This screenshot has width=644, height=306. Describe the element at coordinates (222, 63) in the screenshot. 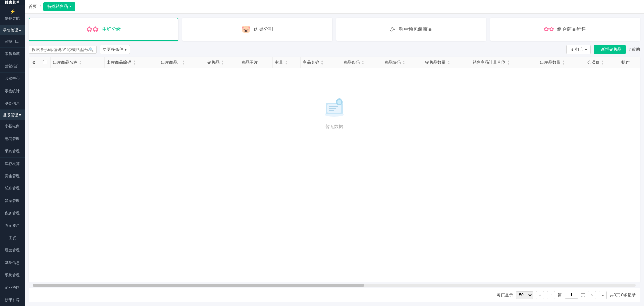

I see `th-sales-product: 销售品 ▲▼` at that location.